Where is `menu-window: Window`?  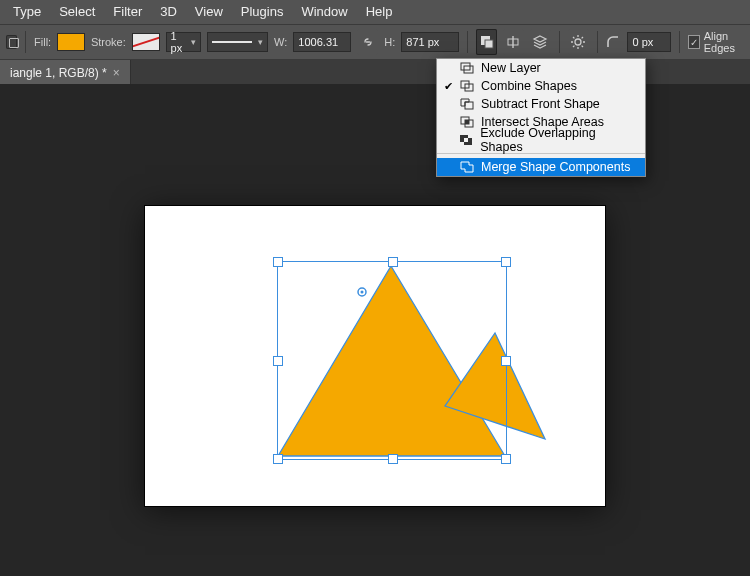
menu-window: Window is located at coordinates (324, 12).